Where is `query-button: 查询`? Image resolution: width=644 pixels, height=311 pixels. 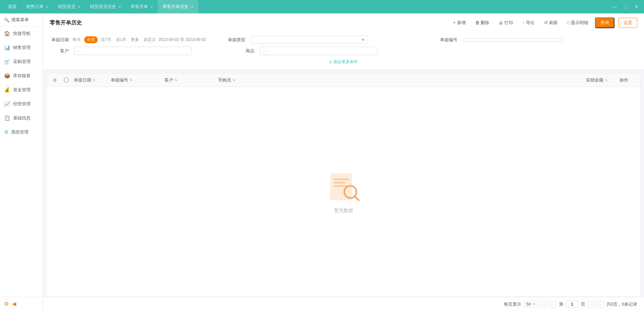
query-button: 查询 is located at coordinates (605, 23).